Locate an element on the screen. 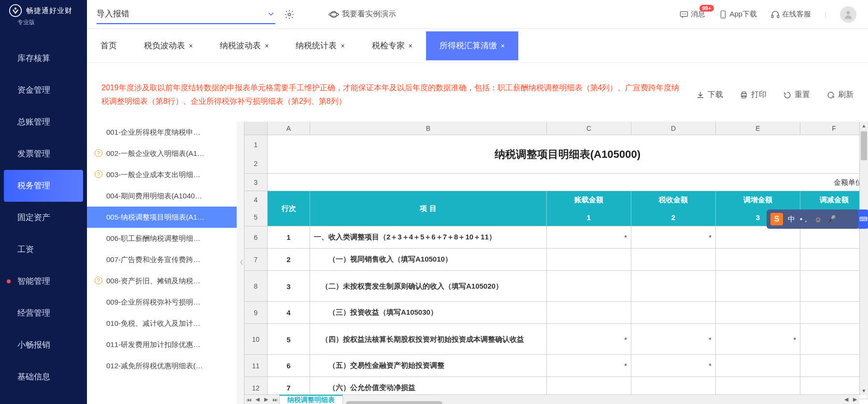  form-list-item-10: 011-研发费用加计扣除优惠… is located at coordinates (162, 345).